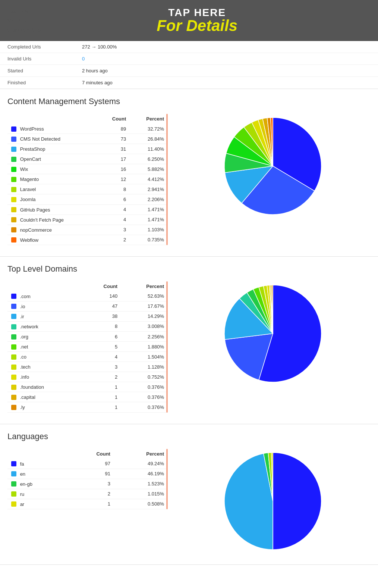 This screenshot has width=378, height=588. Describe the element at coordinates (45, 377) in the screenshot. I see `item-cell: .info` at that location.